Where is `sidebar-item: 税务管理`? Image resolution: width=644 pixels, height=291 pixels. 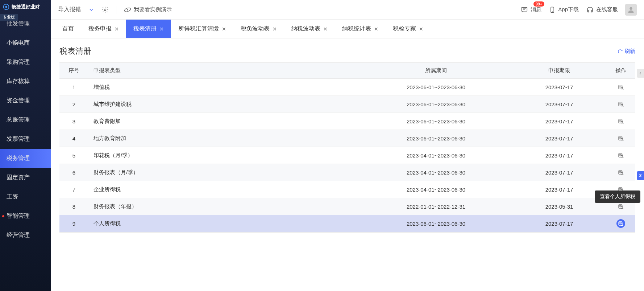 sidebar-item: 税务管理 is located at coordinates (25, 158).